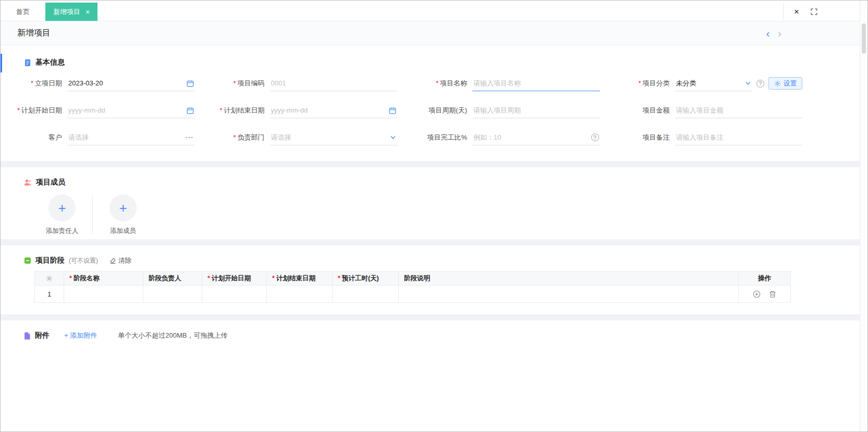 The height and width of the screenshot is (432, 868). Describe the element at coordinates (231, 278) in the screenshot. I see `column-header-text: 计划开始日期` at that location.